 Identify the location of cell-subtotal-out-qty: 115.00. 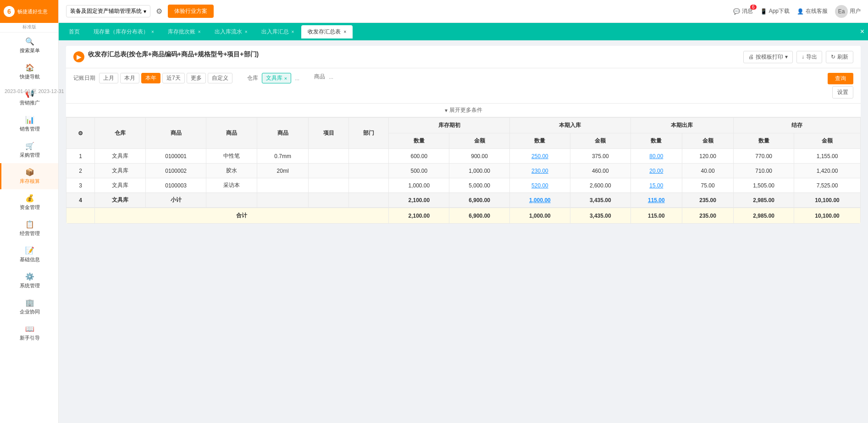
(656, 201).